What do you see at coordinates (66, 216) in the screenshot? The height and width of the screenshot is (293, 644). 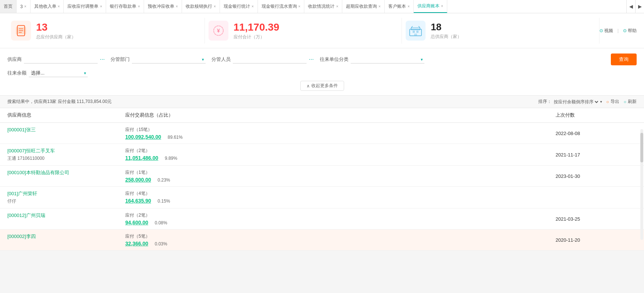 I see `supplier-link-4: [000012]广州贝瑞` at bounding box center [66, 216].